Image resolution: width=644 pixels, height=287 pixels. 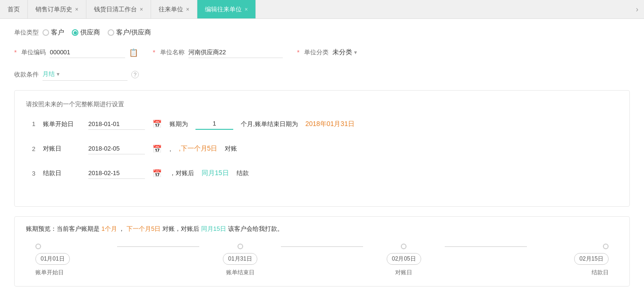 I want to click on row-2-date-input, so click(x=117, y=149).